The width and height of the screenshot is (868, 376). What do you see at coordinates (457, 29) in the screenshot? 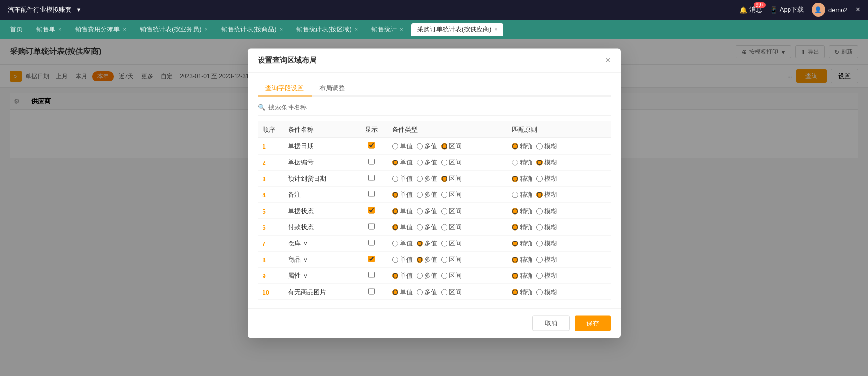
I see `tab-purchase-order-stats: 采购订单统计表(按供应商) ×` at bounding box center [457, 29].